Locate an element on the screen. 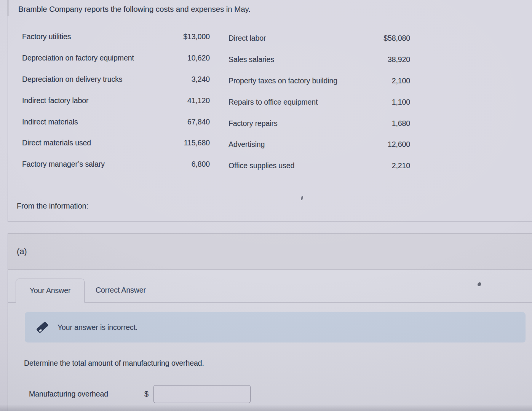 The height and width of the screenshot is (411, 532). cost-item-label: Property taxes on factory building is located at coordinates (287, 81).